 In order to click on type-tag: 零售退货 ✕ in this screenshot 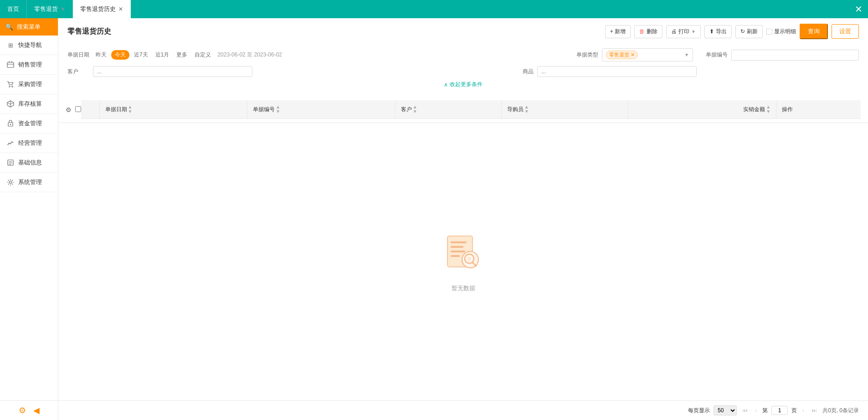, I will do `click(622, 55)`.